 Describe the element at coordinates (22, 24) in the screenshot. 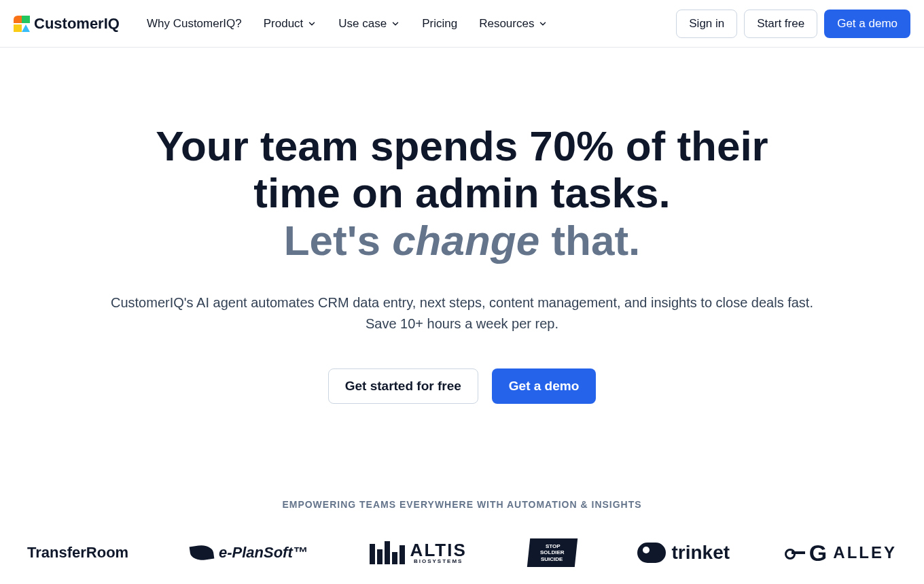

I see `brand-mark-icon` at that location.